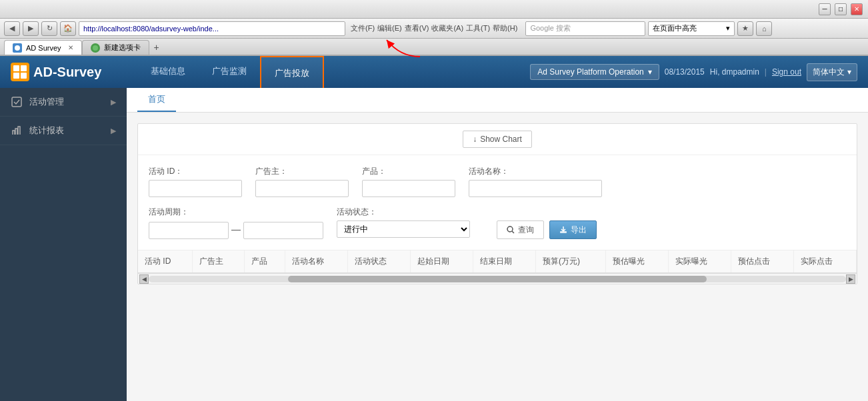 This screenshot has width=868, height=401. Describe the element at coordinates (735, 72) in the screenshot. I see `header-user: Hi, dmpadmin` at that location.